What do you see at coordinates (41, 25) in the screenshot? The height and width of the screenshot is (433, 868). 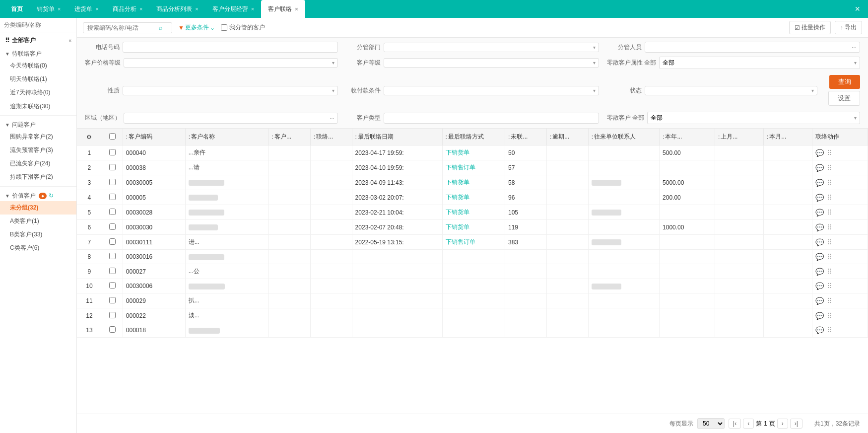 I see `sidebar-search-input` at bounding box center [41, 25].